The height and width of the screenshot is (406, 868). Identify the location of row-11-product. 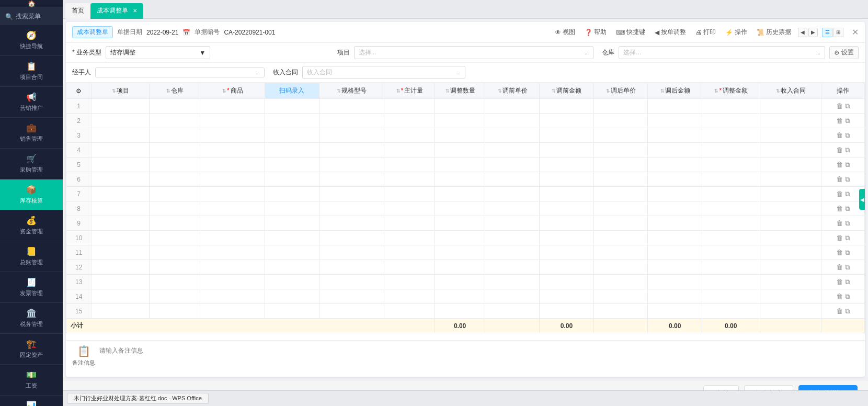
(232, 253).